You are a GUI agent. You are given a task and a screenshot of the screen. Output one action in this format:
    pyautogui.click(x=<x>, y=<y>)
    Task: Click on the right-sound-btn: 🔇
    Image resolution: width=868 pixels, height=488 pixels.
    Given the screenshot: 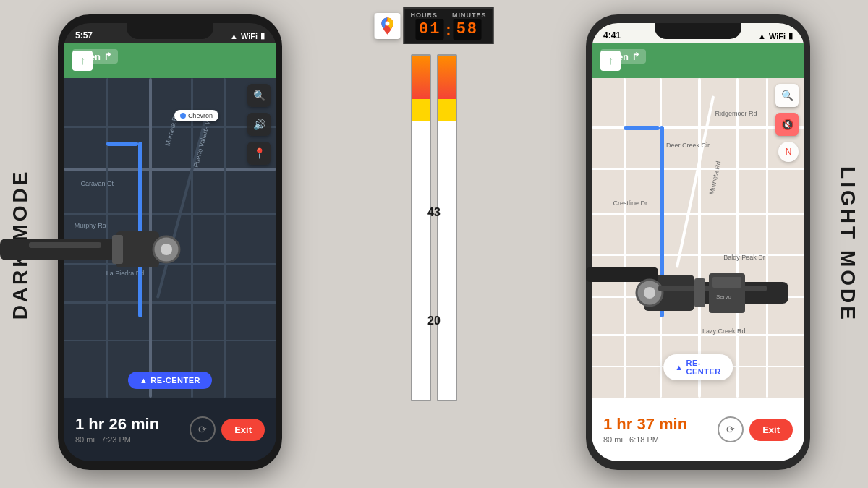 What is the action you would take?
    pyautogui.click(x=787, y=124)
    